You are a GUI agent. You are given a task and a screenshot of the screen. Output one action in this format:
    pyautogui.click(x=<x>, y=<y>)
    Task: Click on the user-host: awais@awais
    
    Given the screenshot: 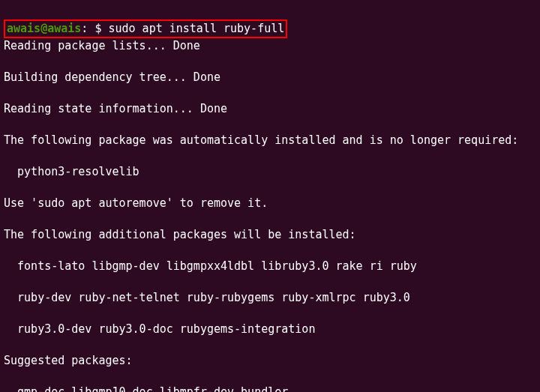 What is the action you would take?
    pyautogui.click(x=44, y=28)
    